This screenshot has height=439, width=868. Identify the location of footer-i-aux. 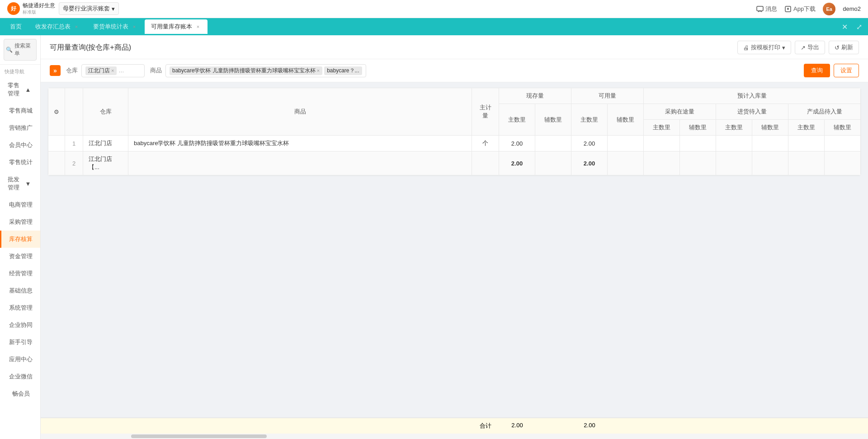
(770, 426).